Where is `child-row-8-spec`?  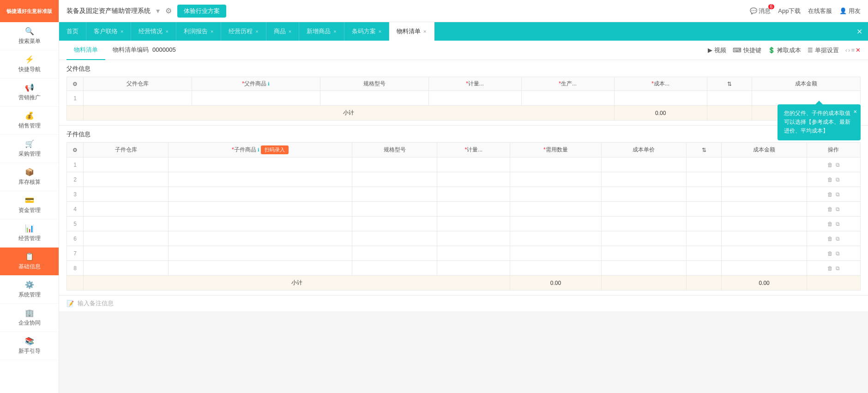 child-row-8-spec is located at coordinates (395, 268).